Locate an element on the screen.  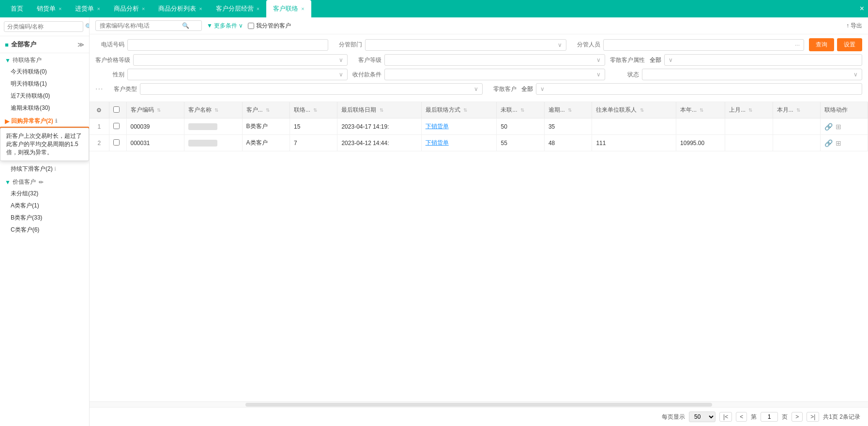
action-link-icon-2: 🔗 is located at coordinates (829, 143).